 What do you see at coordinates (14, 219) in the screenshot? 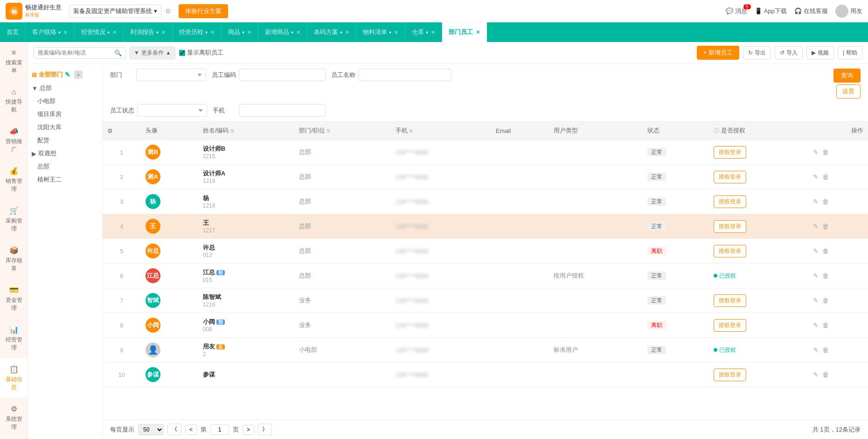
I see `sidebar-nav-purchase: 🛒 采购管理` at bounding box center [14, 219].